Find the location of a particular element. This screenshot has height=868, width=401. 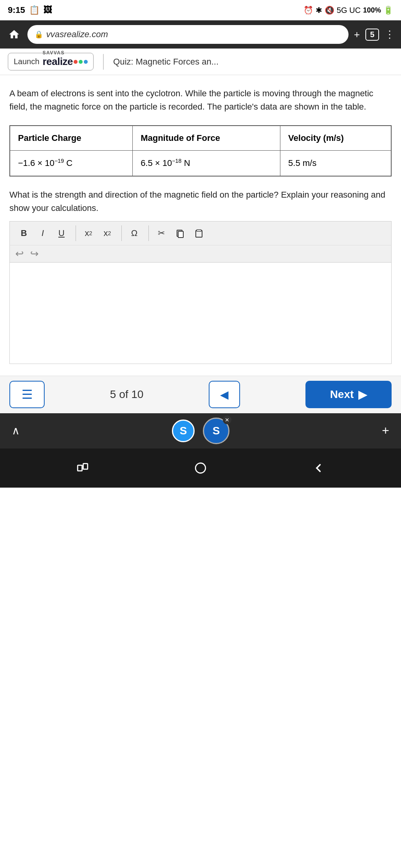

omega-button: Ω is located at coordinates (134, 233).